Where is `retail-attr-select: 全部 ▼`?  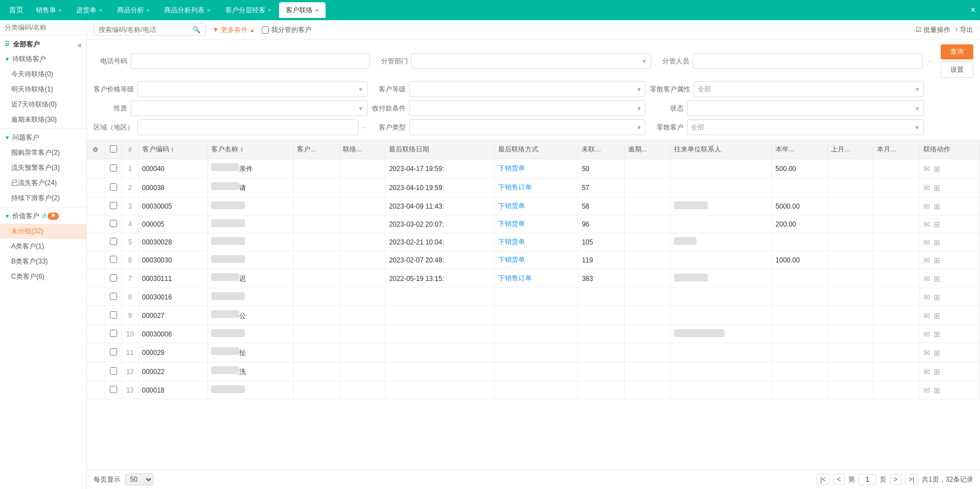
retail-attr-select: 全部 ▼ is located at coordinates (809, 89).